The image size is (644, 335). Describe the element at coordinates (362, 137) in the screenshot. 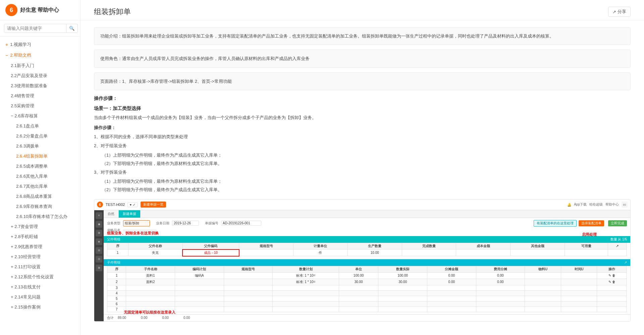

I see `step1: 1、根据不同的业务，选择不同单据的类型来处理` at that location.